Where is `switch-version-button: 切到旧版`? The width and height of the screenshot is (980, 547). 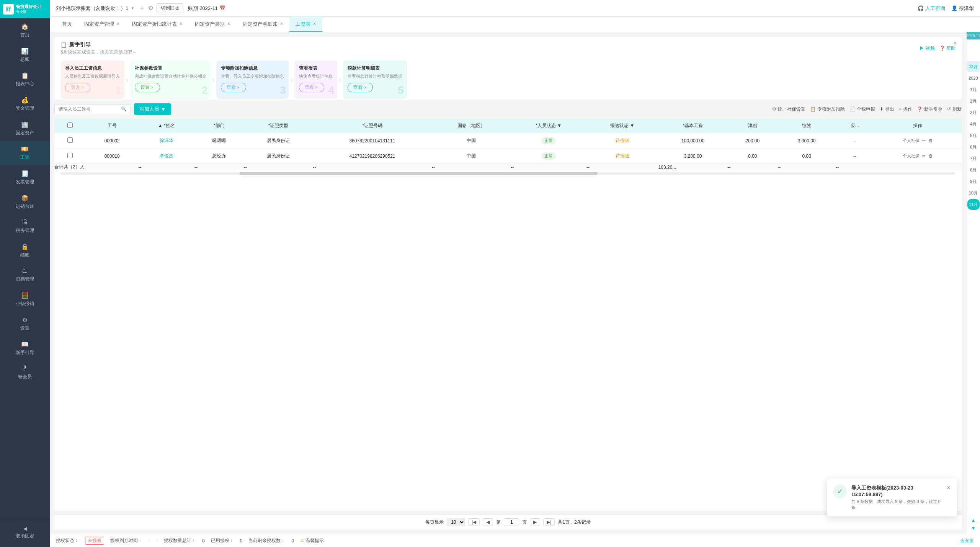
switch-version-button: 切到旧版 is located at coordinates (170, 8).